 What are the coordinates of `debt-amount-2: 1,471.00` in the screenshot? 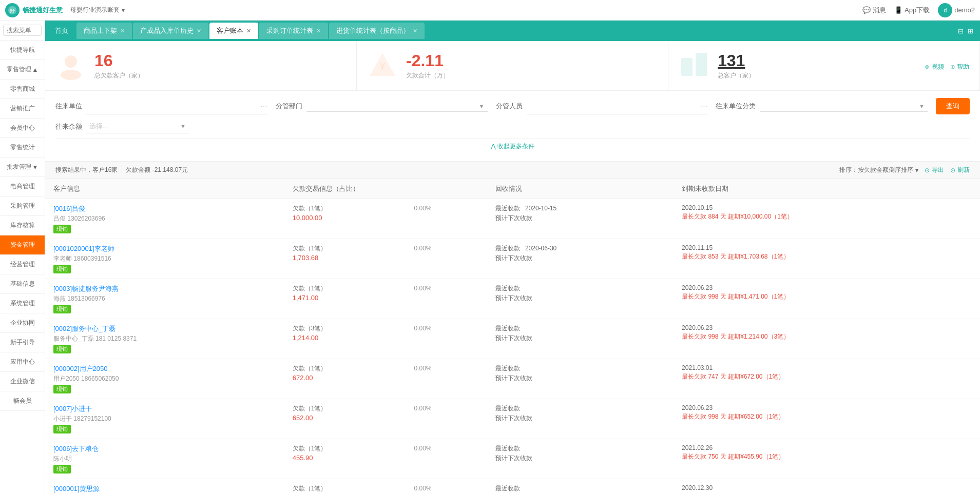 It's located at (345, 298).